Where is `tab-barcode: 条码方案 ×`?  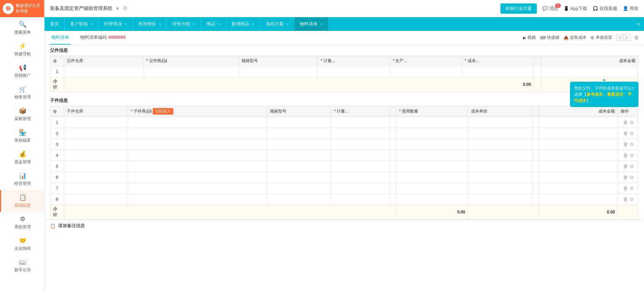 tab-barcode: 条码方案 × is located at coordinates (277, 24).